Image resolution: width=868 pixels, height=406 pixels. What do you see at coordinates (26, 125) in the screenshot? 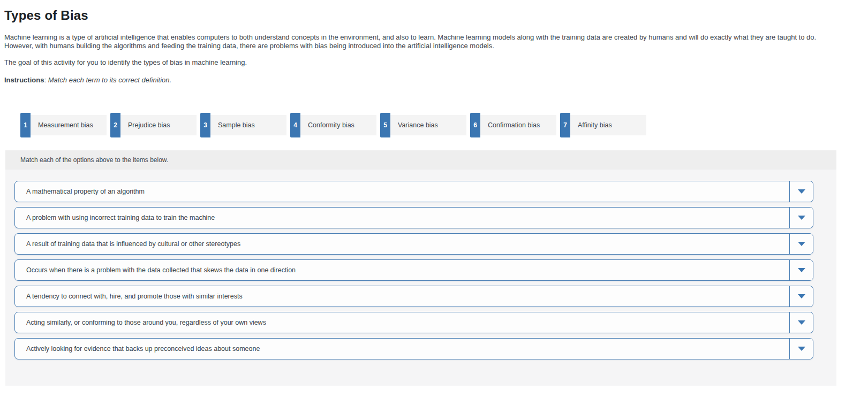
I see `term-number-badge: 1` at bounding box center [26, 125].